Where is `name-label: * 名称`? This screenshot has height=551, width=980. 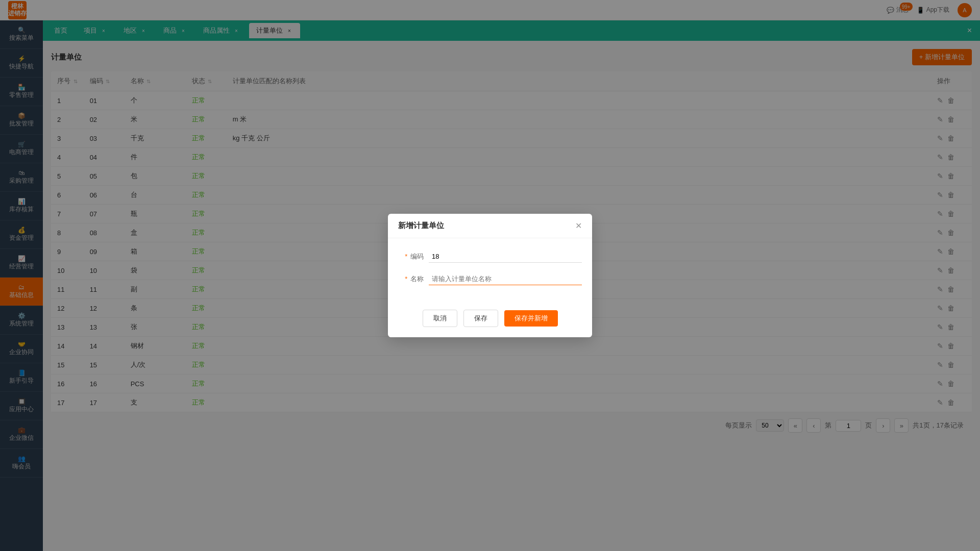
name-label: * 名称 is located at coordinates (413, 279).